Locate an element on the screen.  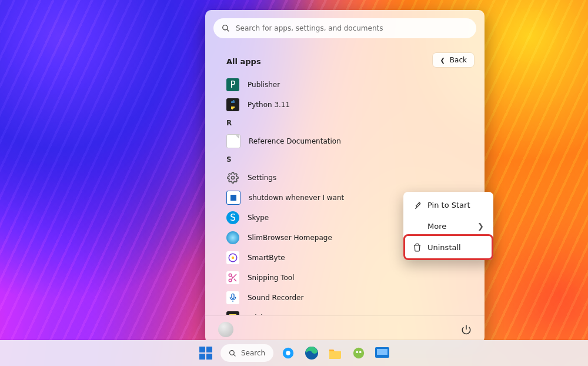
app-label: Sound Recorder is located at coordinates (275, 298).